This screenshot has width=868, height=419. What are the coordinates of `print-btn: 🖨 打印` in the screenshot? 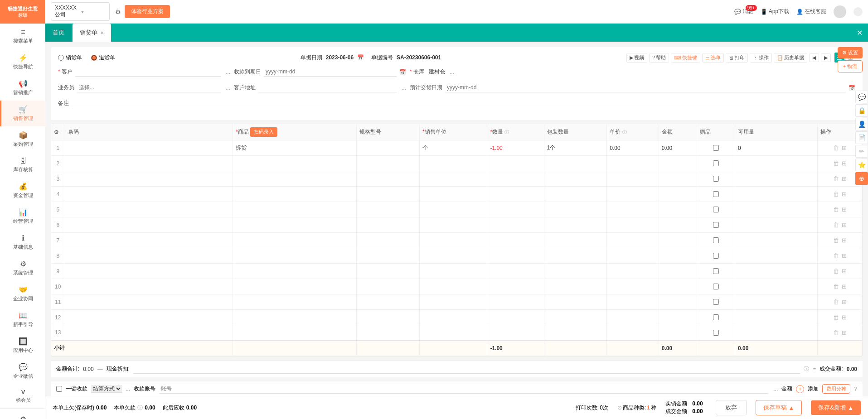 It's located at (737, 58).